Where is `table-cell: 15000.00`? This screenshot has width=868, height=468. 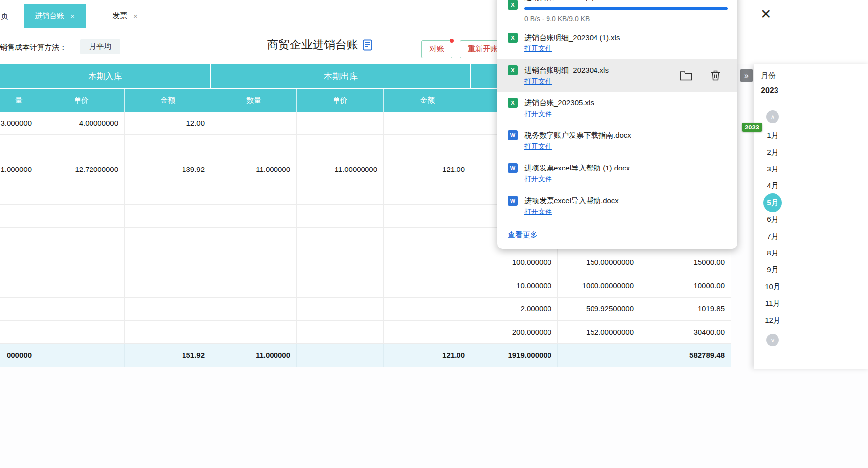
table-cell: 15000.00 is located at coordinates (685, 263).